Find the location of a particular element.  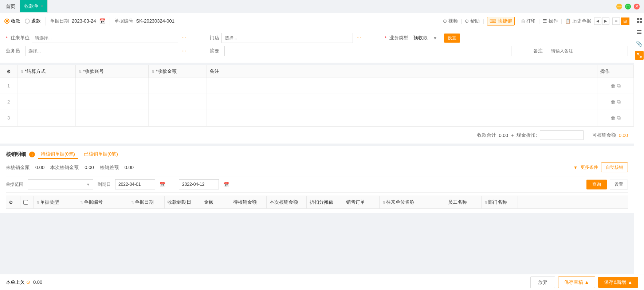

store-field: 门店 ··· is located at coordinates (286, 38).